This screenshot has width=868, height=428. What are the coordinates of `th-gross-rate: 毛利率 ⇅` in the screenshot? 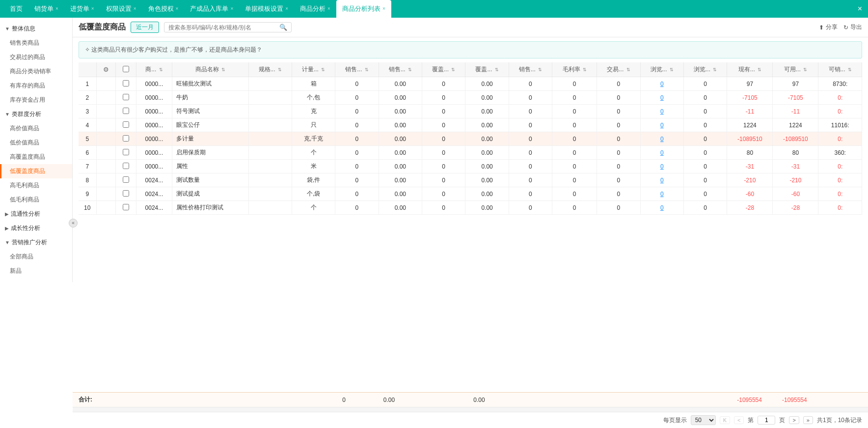 It's located at (574, 70).